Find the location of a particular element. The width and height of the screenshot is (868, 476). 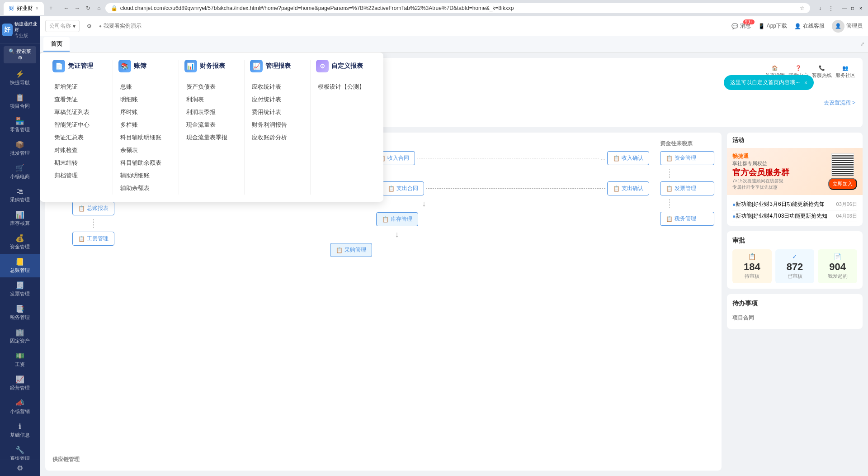

forward-btn: → is located at coordinates (77, 8).